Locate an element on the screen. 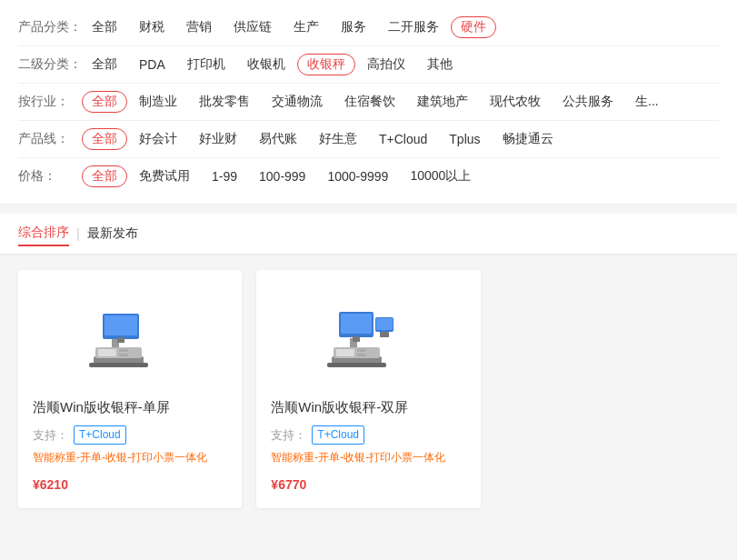 This screenshot has height=560, width=737. filter-item: 免费试用 is located at coordinates (164, 176).